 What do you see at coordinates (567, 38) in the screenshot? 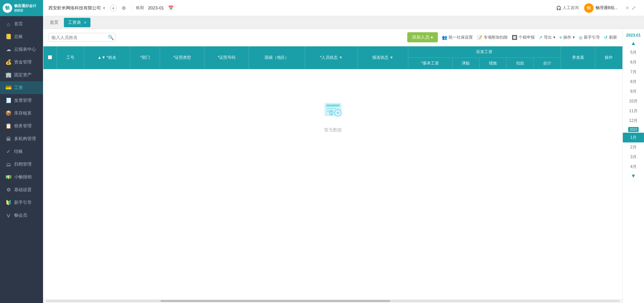
I see `operations-button: ≡ 操作 ▾` at bounding box center [567, 38].